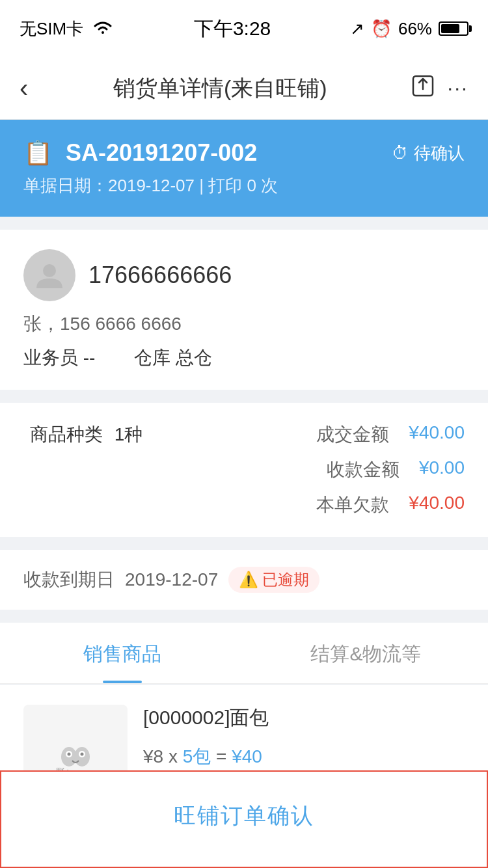 This screenshot has width=488, height=868. What do you see at coordinates (173, 358) in the screenshot?
I see `warehouse-label: 仓库 总仓` at bounding box center [173, 358].